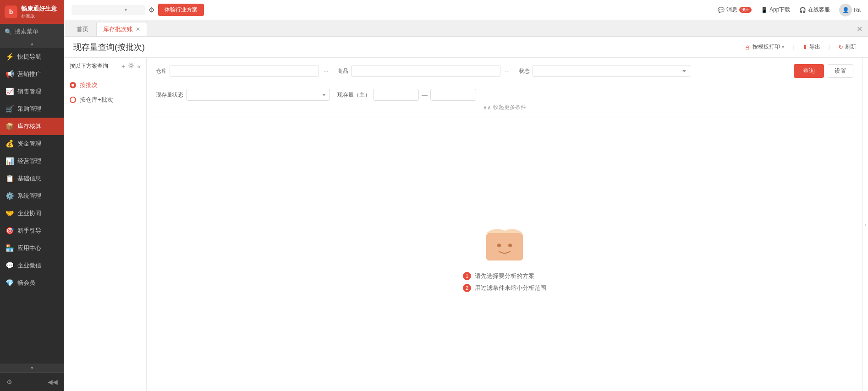  Describe the element at coordinates (32, 12) in the screenshot. I see `sidebar-header: b 畅康通好生意 标准版` at that location.